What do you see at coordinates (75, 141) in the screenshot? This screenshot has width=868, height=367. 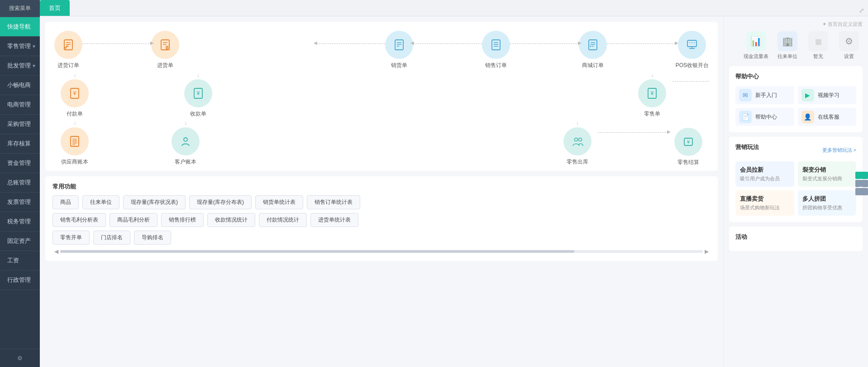 I see `flow-circle-supplier` at bounding box center [75, 141].